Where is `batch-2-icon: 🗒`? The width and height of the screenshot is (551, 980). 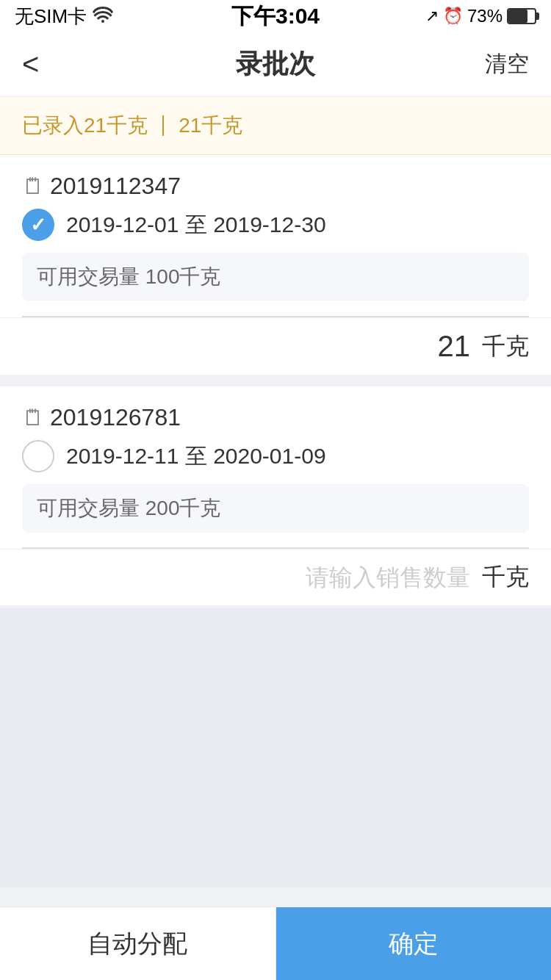
batch-2-icon: 🗒 is located at coordinates (33, 418).